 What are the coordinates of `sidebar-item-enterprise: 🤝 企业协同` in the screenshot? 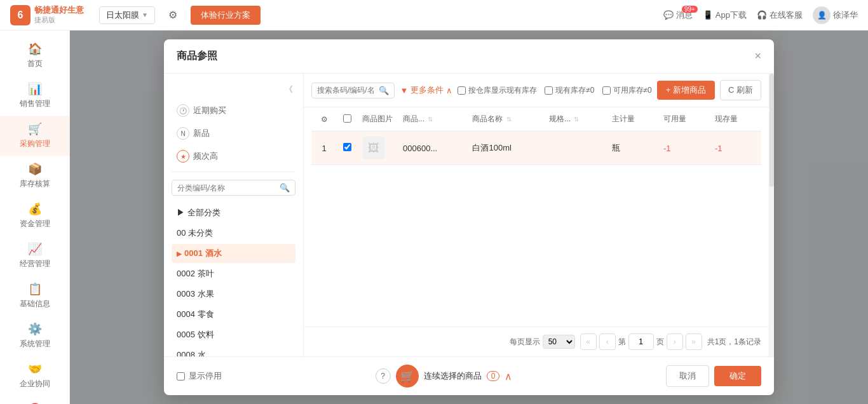 It's located at (34, 376).